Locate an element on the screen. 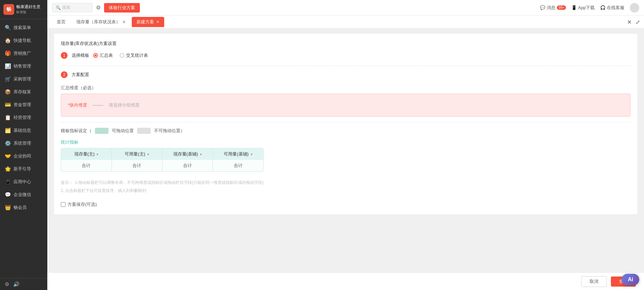  sidebar-item-label: 库存核算 is located at coordinates (22, 92).